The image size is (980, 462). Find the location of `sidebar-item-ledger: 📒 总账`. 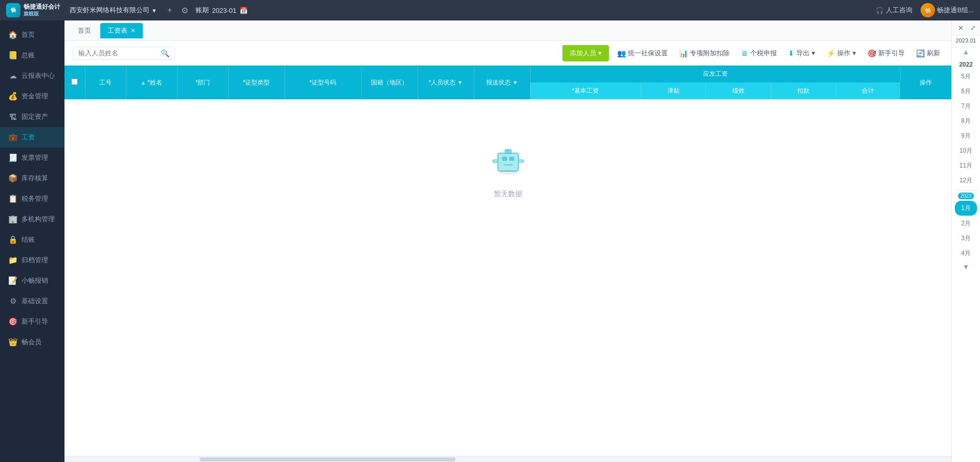

sidebar-item-ledger: 📒 总账 is located at coordinates (32, 55).